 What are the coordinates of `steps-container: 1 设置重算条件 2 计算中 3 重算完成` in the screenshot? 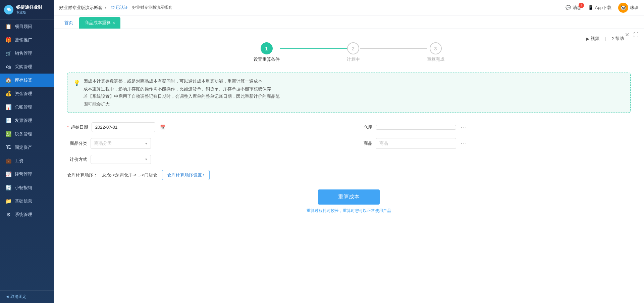 It's located at (349, 51).